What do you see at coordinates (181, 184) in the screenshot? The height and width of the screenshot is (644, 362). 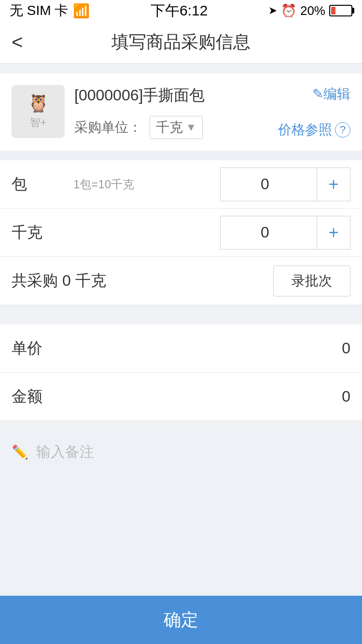 I see `bao-row: 包 1包=10千克 +` at bounding box center [181, 184].